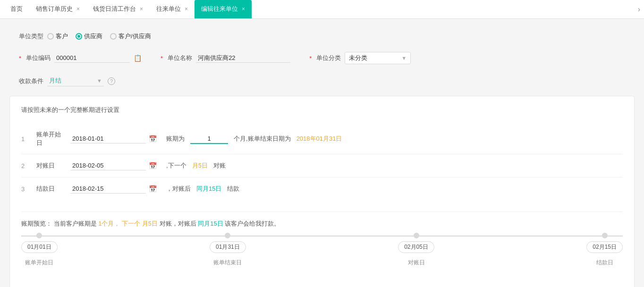 This screenshot has width=644, height=287. What do you see at coordinates (26, 189) in the screenshot?
I see `row-num-3: 3` at bounding box center [26, 189].